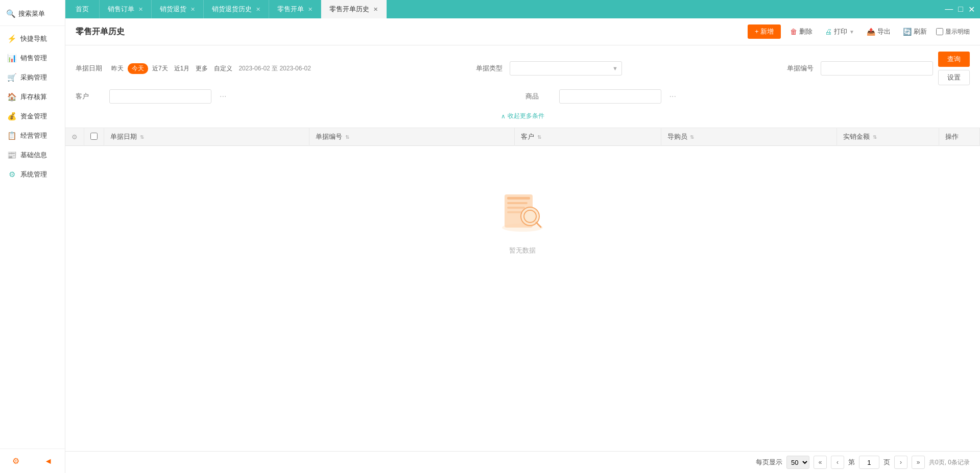 The width and height of the screenshot is (980, 473). What do you see at coordinates (329, 137) in the screenshot?
I see `th-order-no-label: 单据编号` at bounding box center [329, 137].